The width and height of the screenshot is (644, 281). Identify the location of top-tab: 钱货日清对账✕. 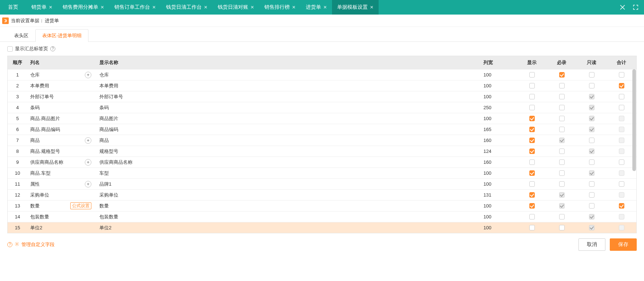
(236, 7).